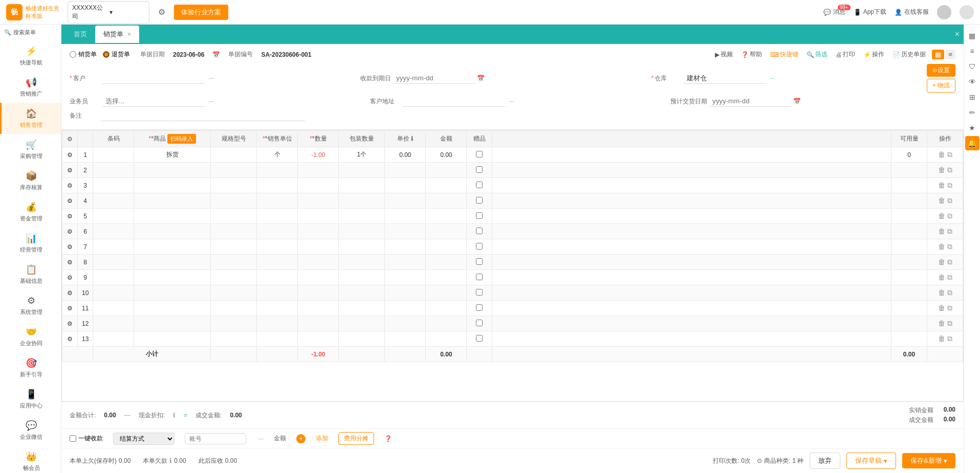 This screenshot has width=980, height=473. I want to click on sidebar-item-purchase: 🛒 采购管理, so click(31, 149).